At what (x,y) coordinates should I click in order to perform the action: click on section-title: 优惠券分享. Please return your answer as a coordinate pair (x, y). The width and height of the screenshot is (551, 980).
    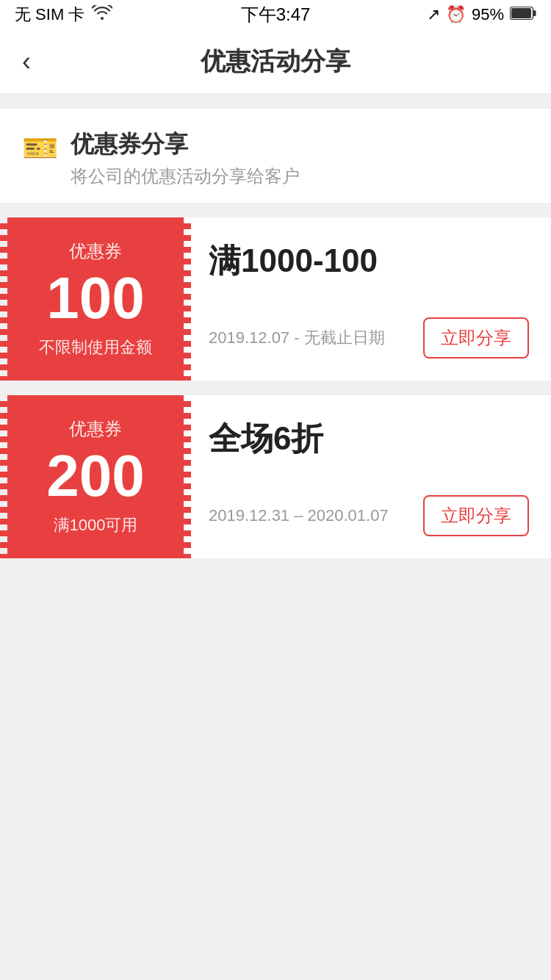
    Looking at the image, I should click on (185, 145).